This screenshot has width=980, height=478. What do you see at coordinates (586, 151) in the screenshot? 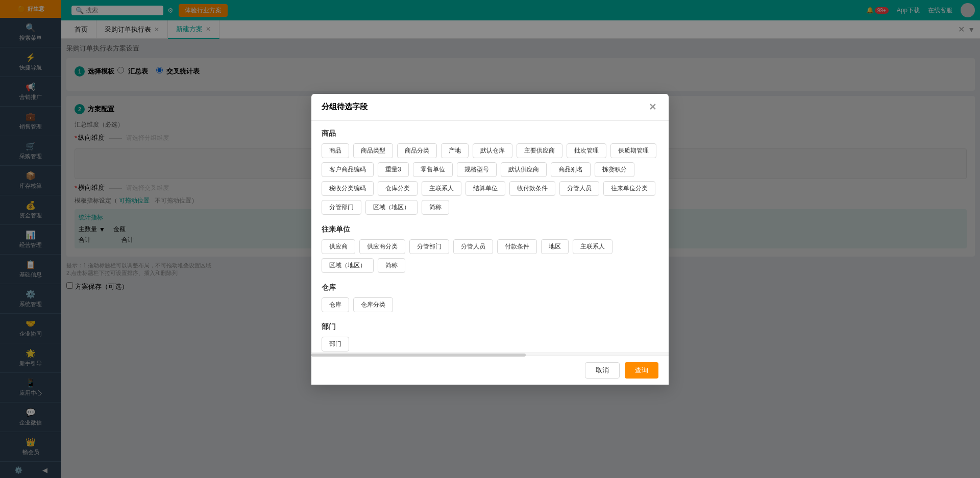
I see `field-tag-0-6: 批次管理` at bounding box center [586, 151].